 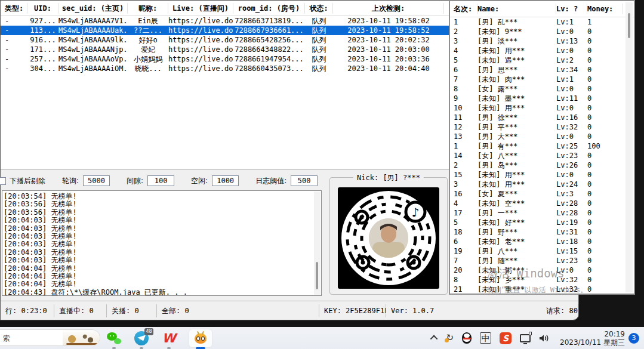 What do you see at coordinates (14, 30) in the screenshot?
I see `cell-type: -` at bounding box center [14, 30].